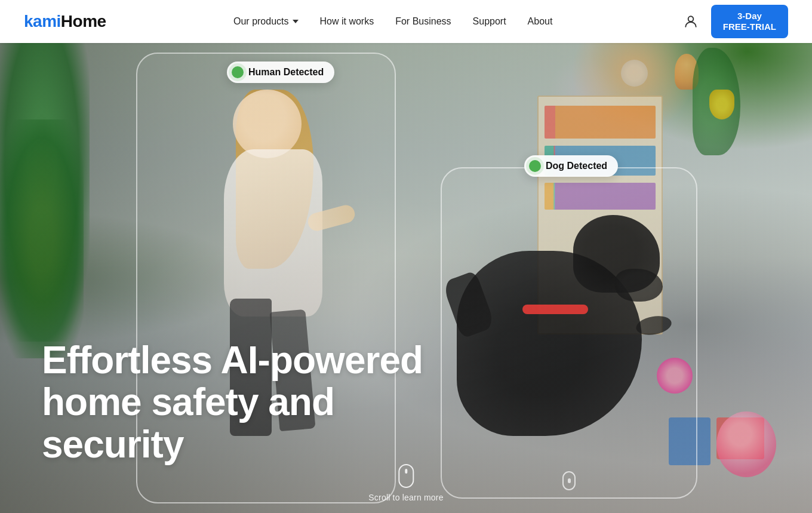 This screenshot has width=812, height=513. I want to click on hero-headline: Effortless AI-powered home safety and se…, so click(233, 403).